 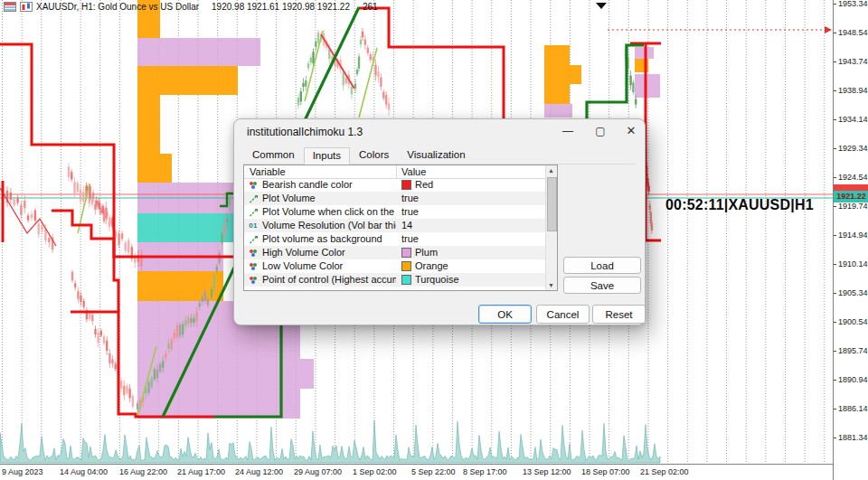 What do you see at coordinates (439, 155) in the screenshot?
I see `dialog-tab-bar: CommonInputsColorsVisualization` at bounding box center [439, 155].